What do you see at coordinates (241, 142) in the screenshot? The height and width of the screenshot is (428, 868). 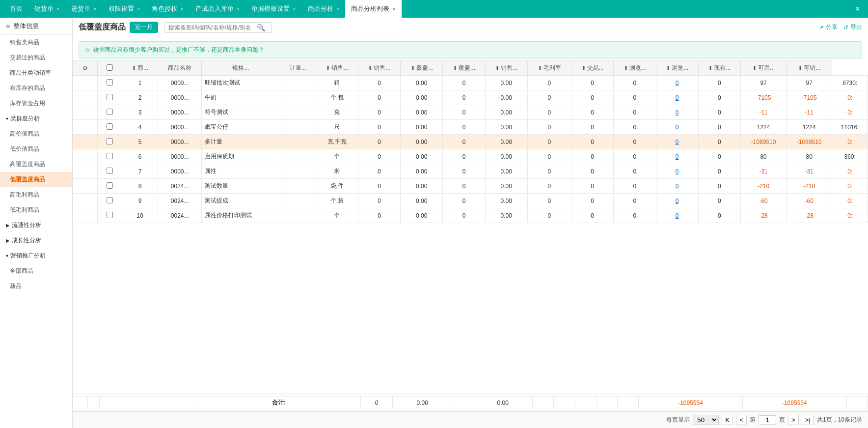 I see `row-name: 多计量` at bounding box center [241, 142].